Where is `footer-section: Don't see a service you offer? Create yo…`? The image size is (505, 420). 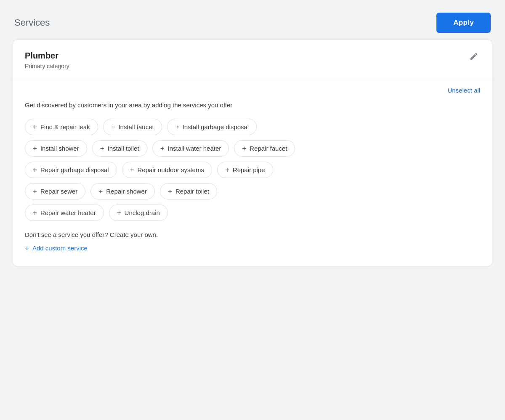 footer-section: Don't see a service you offer? Create yo… is located at coordinates (252, 242).